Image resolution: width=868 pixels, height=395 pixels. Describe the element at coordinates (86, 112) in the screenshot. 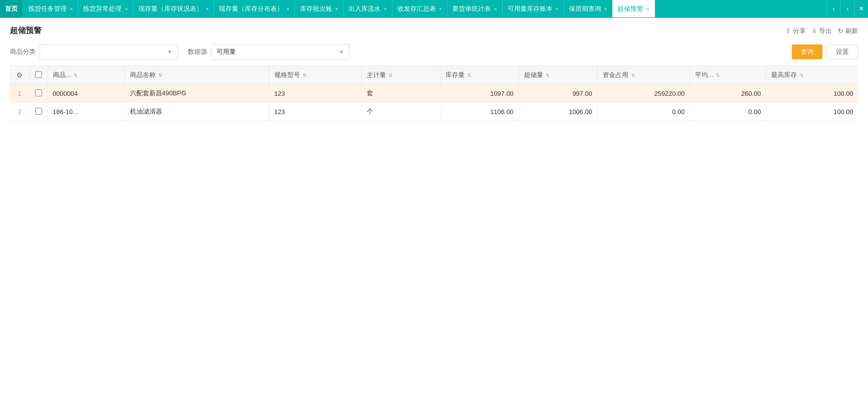

I see `row-product-code-2: 186-10...` at that location.